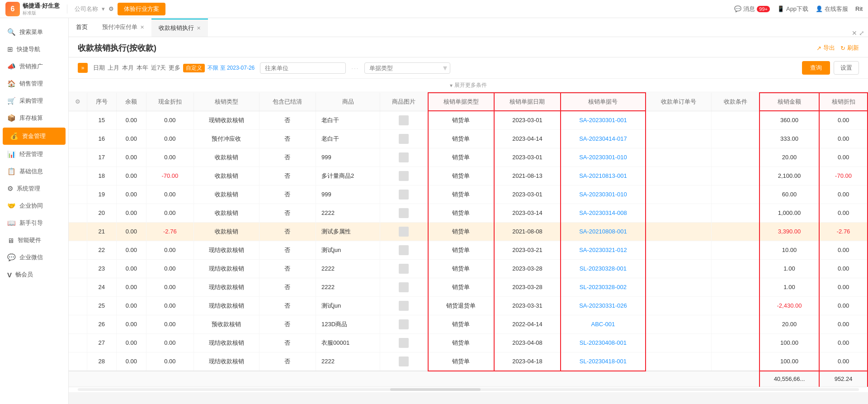 The width and height of the screenshot is (868, 404). Describe the element at coordinates (12, 118) in the screenshot. I see `box-icon: 📦` at that location.